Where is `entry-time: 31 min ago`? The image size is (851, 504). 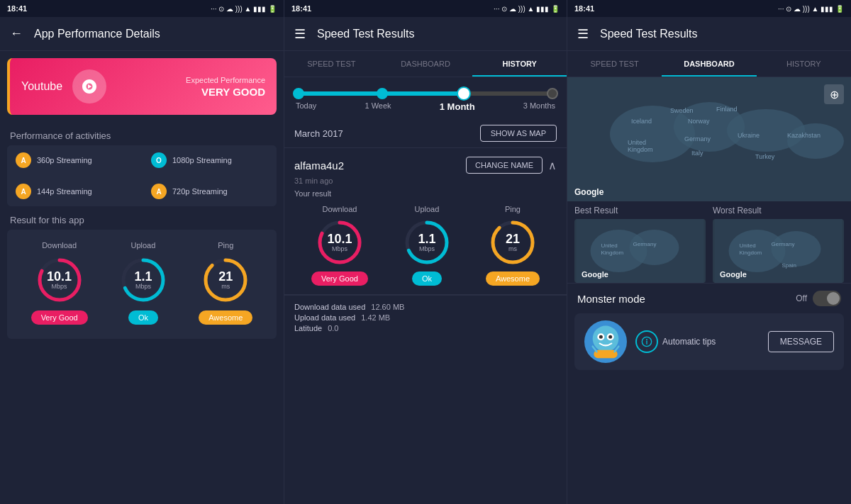 entry-time: 31 min ago is located at coordinates (425, 181).